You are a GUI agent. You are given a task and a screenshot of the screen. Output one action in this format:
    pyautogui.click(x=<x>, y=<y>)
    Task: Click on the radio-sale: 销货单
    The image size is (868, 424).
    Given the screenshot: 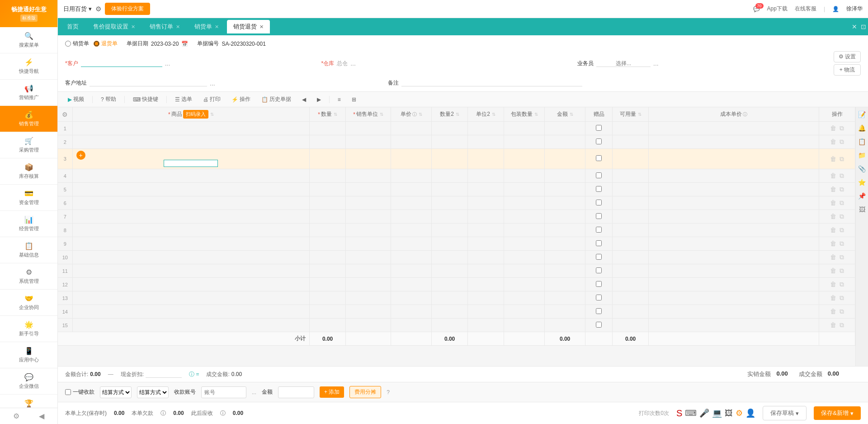 What is the action you would take?
    pyautogui.click(x=77, y=43)
    